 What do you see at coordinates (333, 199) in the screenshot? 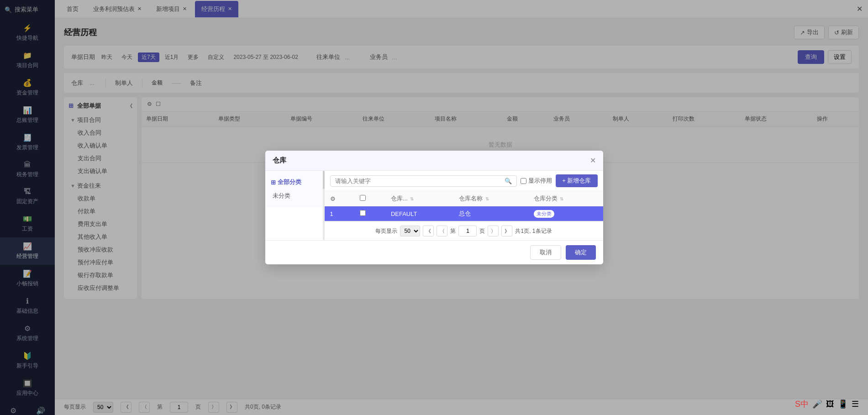
I see `gear-icon-table: ⚙` at bounding box center [333, 199].